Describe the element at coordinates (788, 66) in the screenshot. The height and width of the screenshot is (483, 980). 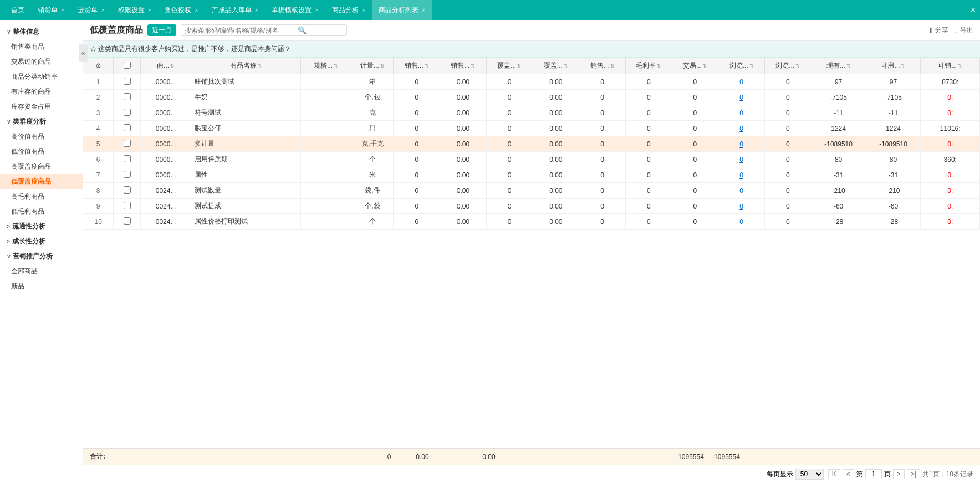
I see `th-browse2: 浏览...⇅` at that location.